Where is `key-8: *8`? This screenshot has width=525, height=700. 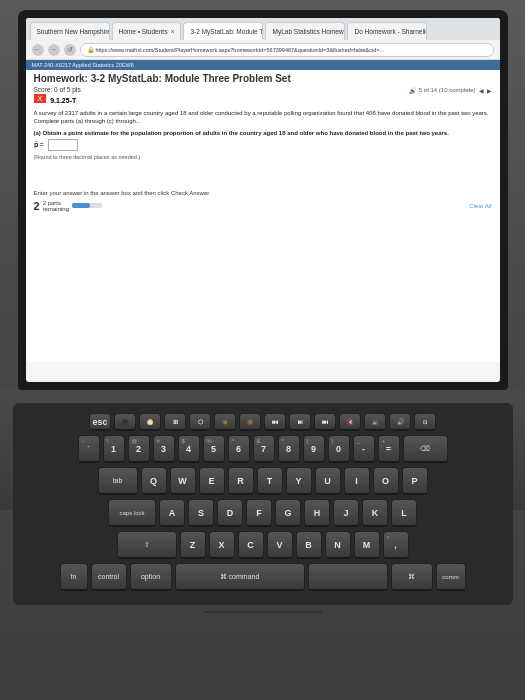 key-8: *8 is located at coordinates (289, 449).